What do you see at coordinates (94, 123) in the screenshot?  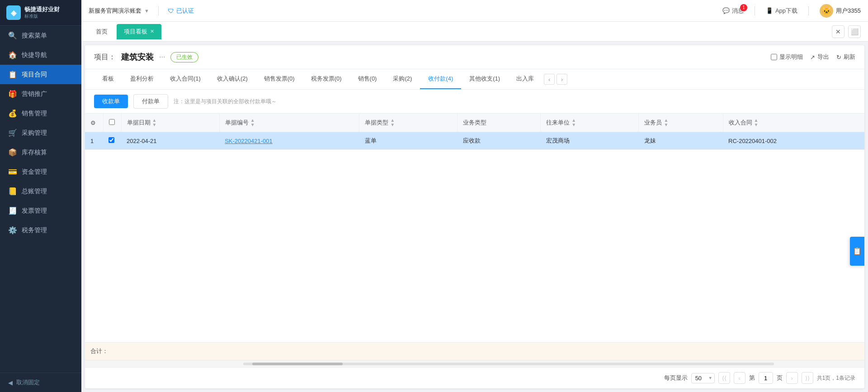 I see `th-settings: ⚙` at bounding box center [94, 123].